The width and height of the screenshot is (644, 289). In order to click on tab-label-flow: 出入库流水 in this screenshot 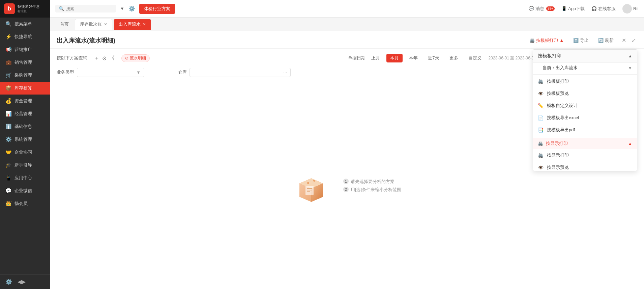, I will do `click(129, 24)`.